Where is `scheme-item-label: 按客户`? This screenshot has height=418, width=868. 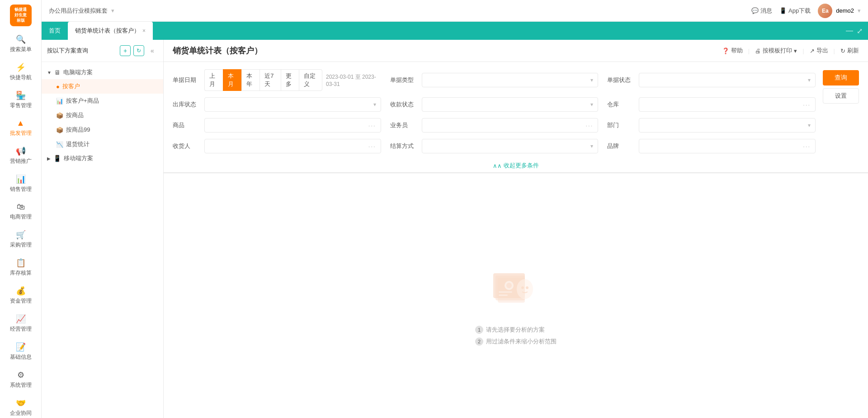 scheme-item-label: 按客户 is located at coordinates (71, 86).